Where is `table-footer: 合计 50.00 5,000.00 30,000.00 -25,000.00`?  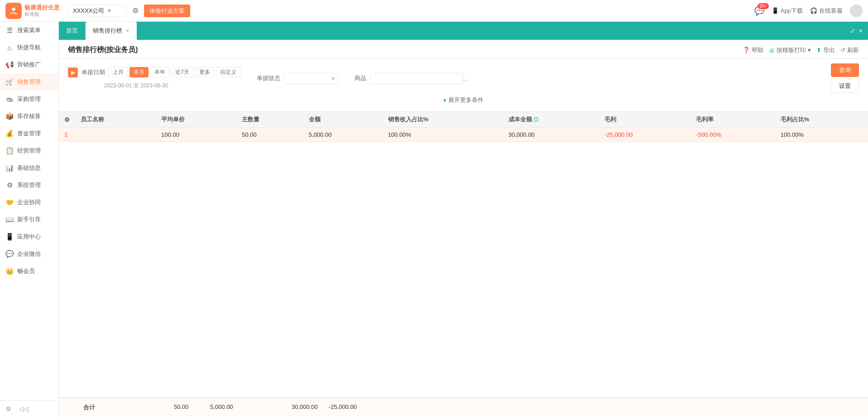 table-footer: 合计 50.00 5,000.00 30,000.00 -25,000.00 is located at coordinates (464, 407).